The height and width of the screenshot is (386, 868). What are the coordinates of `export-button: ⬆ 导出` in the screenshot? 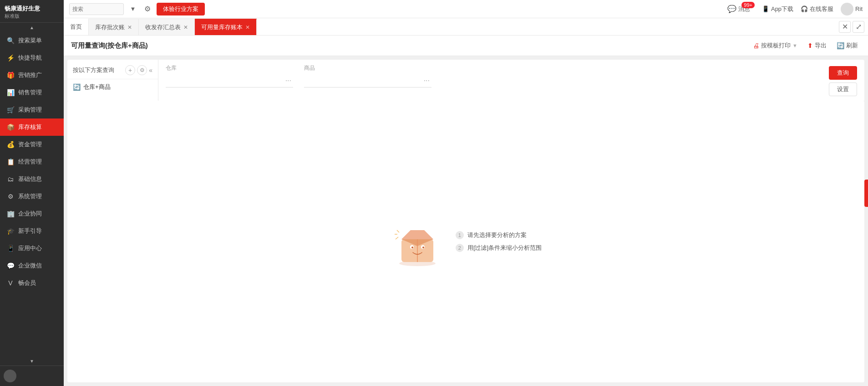 It's located at (817, 46).